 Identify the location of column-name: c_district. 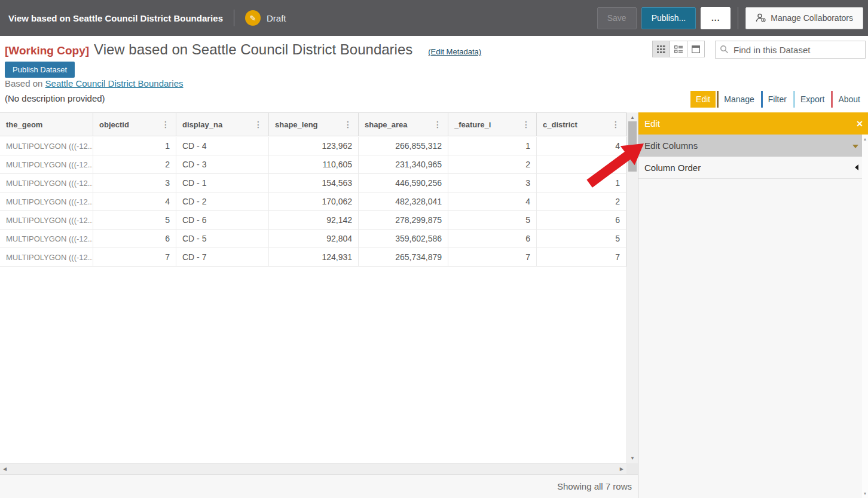
(560, 124).